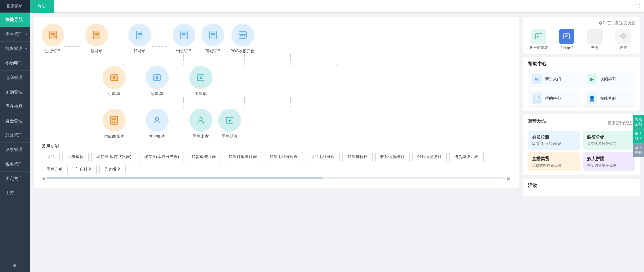 Image resolution: width=644 pixels, height=272 pixels. Describe the element at coordinates (201, 120) in the screenshot. I see `retail-outbound-icon` at that location.